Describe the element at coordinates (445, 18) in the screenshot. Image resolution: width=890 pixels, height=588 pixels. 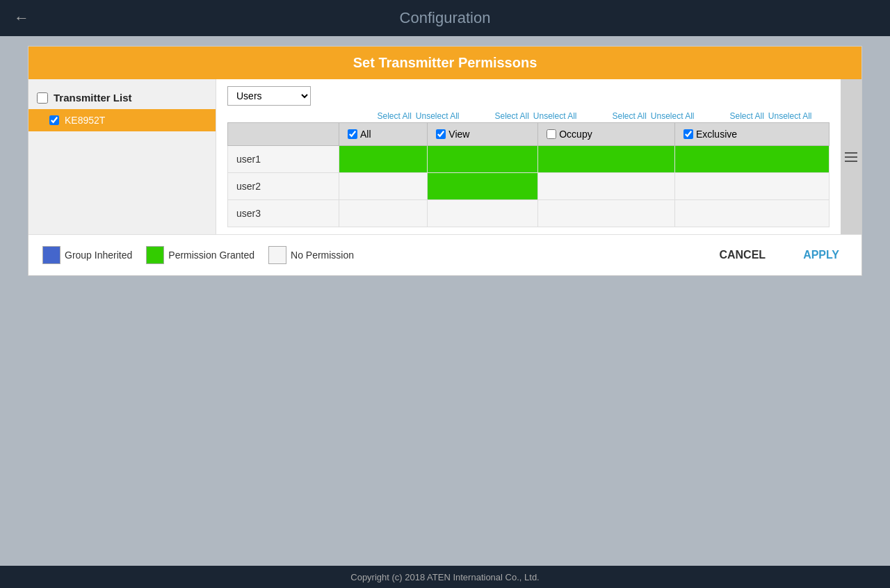
I see `top-nav: ← Set Transmitter Permissons Configurati…` at that location.